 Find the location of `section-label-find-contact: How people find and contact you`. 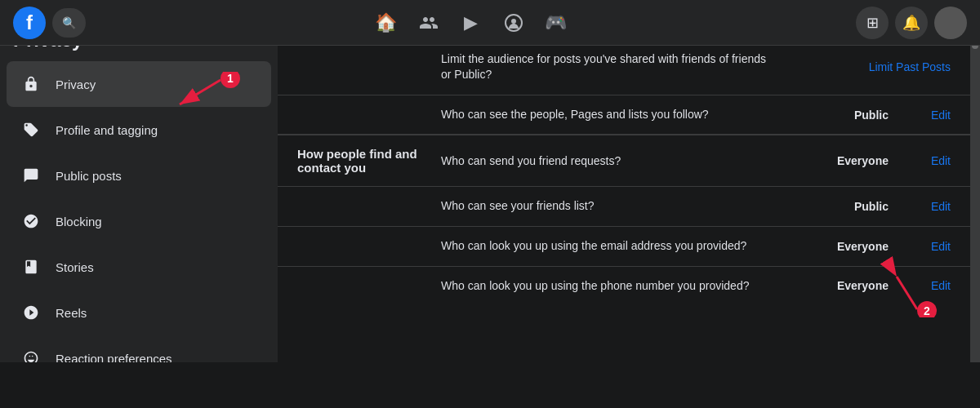

section-label-find-contact: How people find and contact you is located at coordinates (363, 161).